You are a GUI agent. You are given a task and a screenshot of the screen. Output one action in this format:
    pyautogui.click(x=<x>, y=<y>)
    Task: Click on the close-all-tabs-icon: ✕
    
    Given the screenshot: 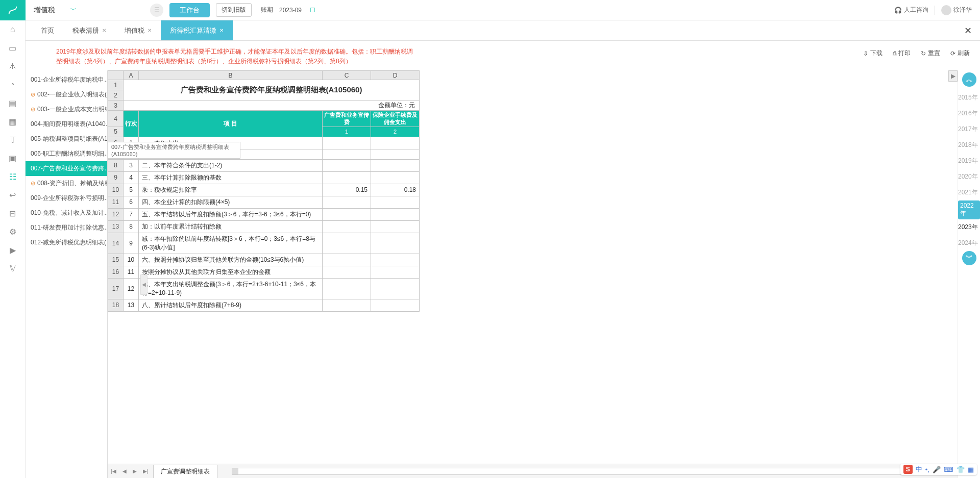 What is the action you would take?
    pyautogui.click(x=968, y=31)
    